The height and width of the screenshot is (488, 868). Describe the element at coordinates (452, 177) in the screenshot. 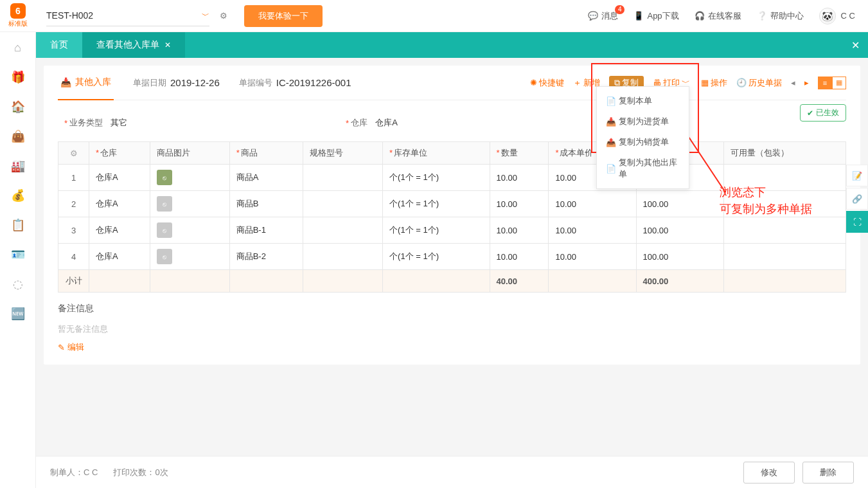

I see `table-row: 1仓库A⎋商品A个(1个 = 1个)10.0010.00100.00` at that location.